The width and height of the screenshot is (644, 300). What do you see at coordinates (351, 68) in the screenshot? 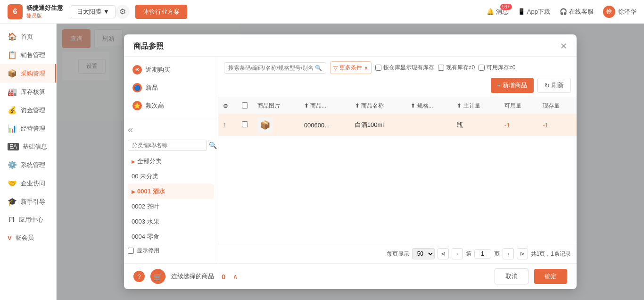
I see `filter-more-btn: ▽ 更多条件 ∧` at bounding box center [351, 68].